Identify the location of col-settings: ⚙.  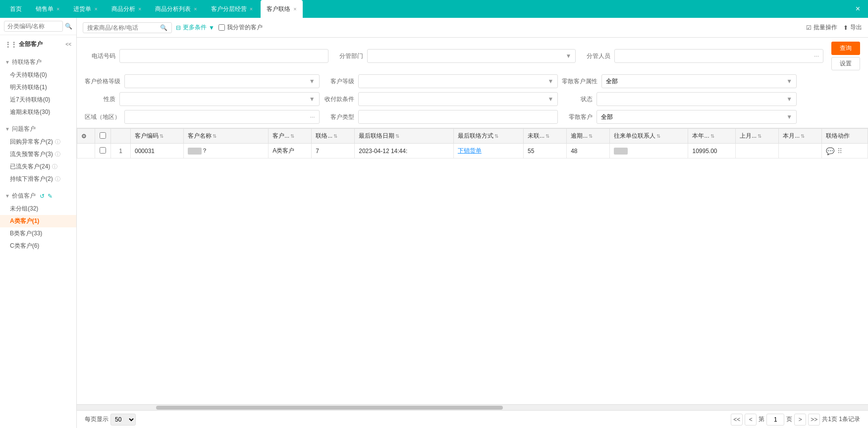
(86, 136).